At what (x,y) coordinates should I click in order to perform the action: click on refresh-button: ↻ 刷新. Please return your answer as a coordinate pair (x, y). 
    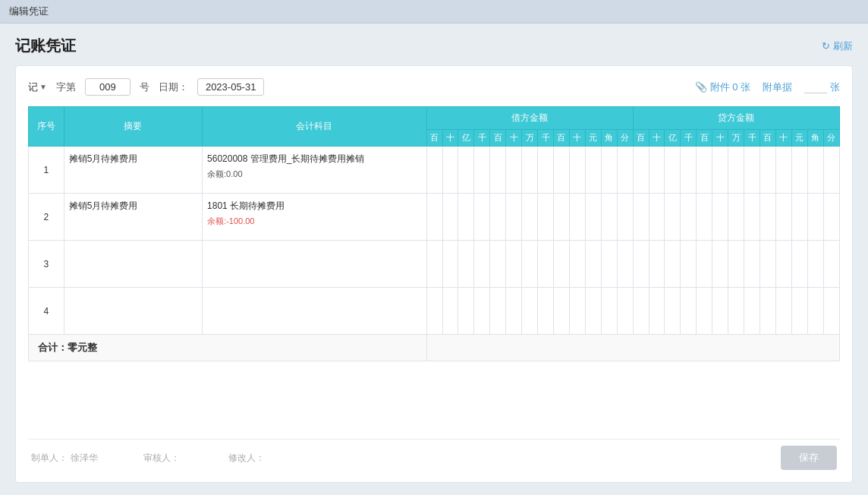
    Looking at the image, I should click on (838, 46).